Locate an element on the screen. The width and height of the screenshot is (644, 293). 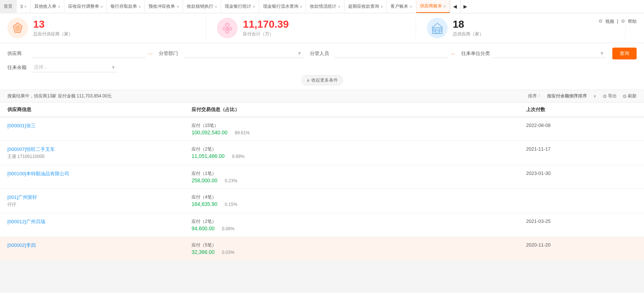
sort-label: 排序： is located at coordinates (535, 96).